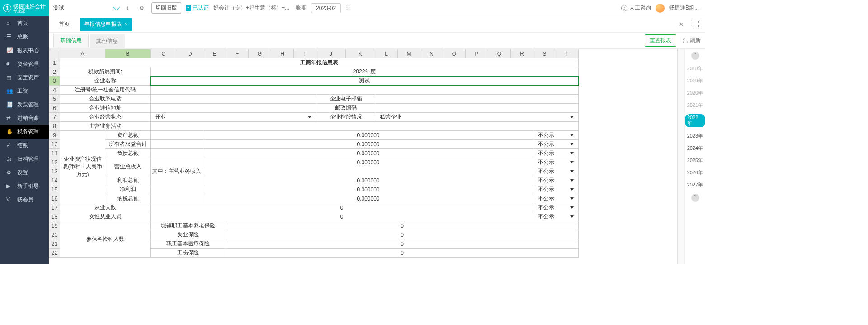  What do you see at coordinates (24, 159) in the screenshot?
I see `nav-item-archive: 🗂归档管理` at bounding box center [24, 159].